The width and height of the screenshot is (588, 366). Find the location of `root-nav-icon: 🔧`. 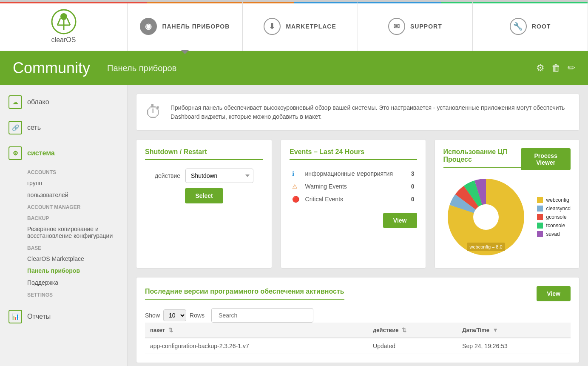

root-nav-icon: 🔧 is located at coordinates (518, 26).